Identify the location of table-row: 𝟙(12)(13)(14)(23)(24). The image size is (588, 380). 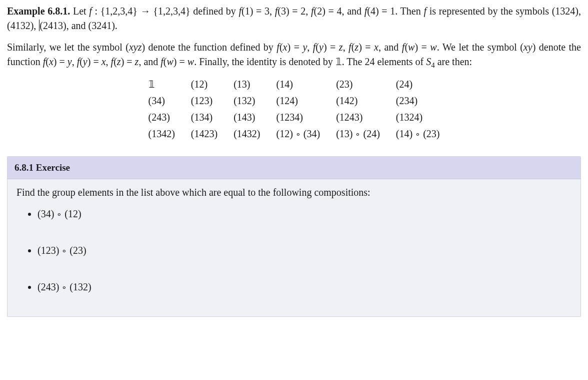
(294, 84).